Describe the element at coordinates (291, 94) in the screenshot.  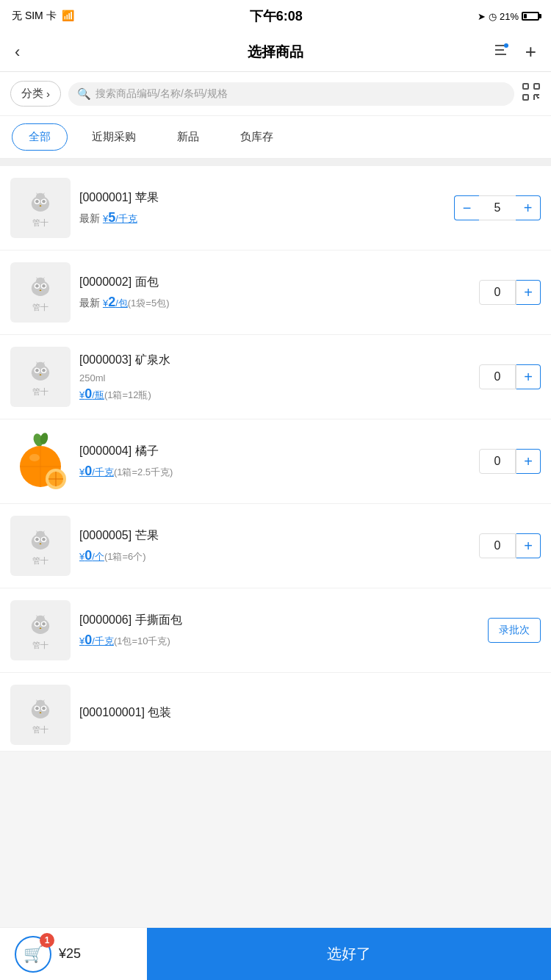
I see `search-box: 🔍 搜索商品编码/名称/条码/规格` at that location.